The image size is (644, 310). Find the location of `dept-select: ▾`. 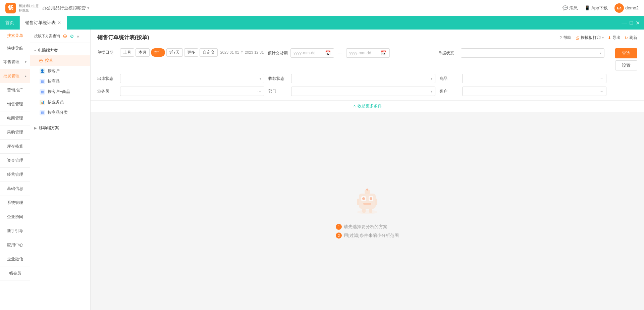

dept-select: ▾ is located at coordinates (363, 91).